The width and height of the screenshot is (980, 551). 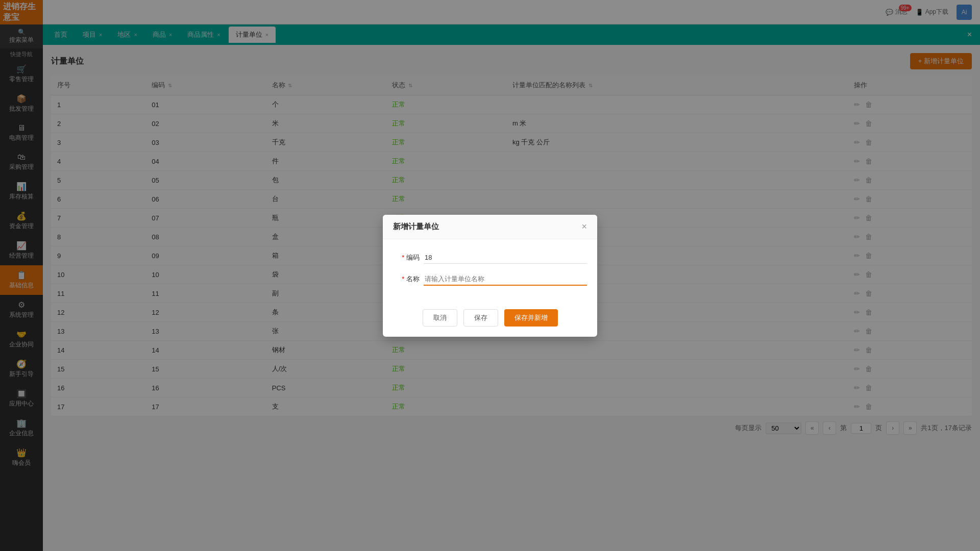 I want to click on modal-header: 新增计量单位 ×, so click(x=490, y=227).